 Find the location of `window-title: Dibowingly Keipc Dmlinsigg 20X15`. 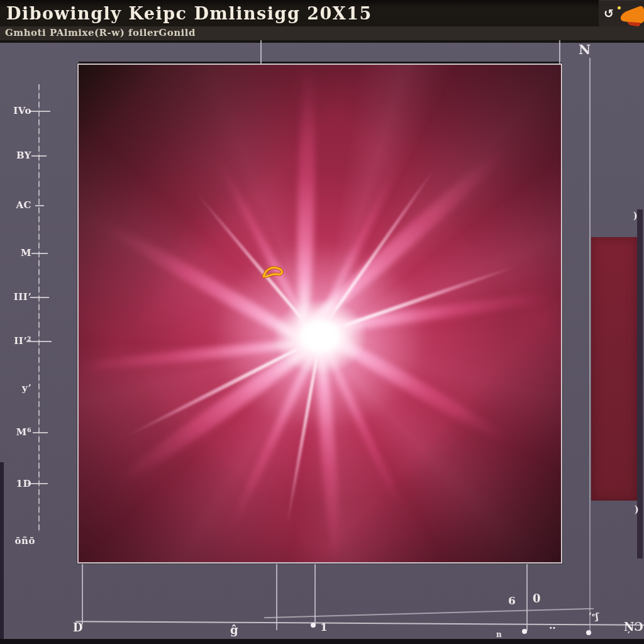

window-title: Dibowingly Keipc Dmlinsigg 20X15 is located at coordinates (189, 14).